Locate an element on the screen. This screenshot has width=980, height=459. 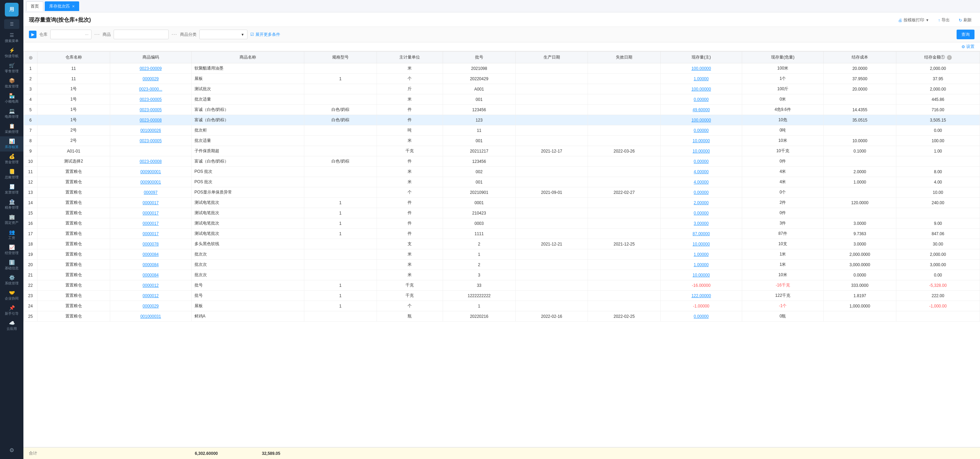
cell-qty-main-16: 87.00000 is located at coordinates (702, 234).